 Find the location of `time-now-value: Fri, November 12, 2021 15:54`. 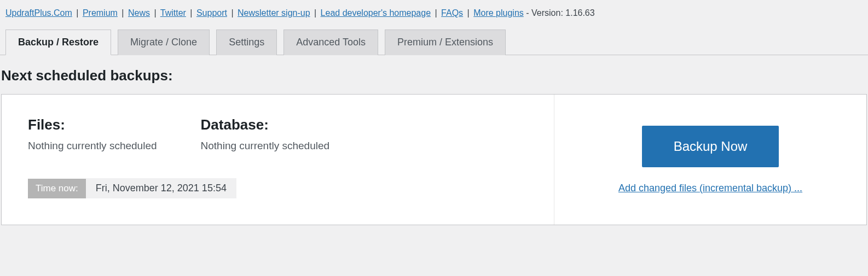

time-now-value: Fri, November 12, 2021 15:54 is located at coordinates (161, 188).